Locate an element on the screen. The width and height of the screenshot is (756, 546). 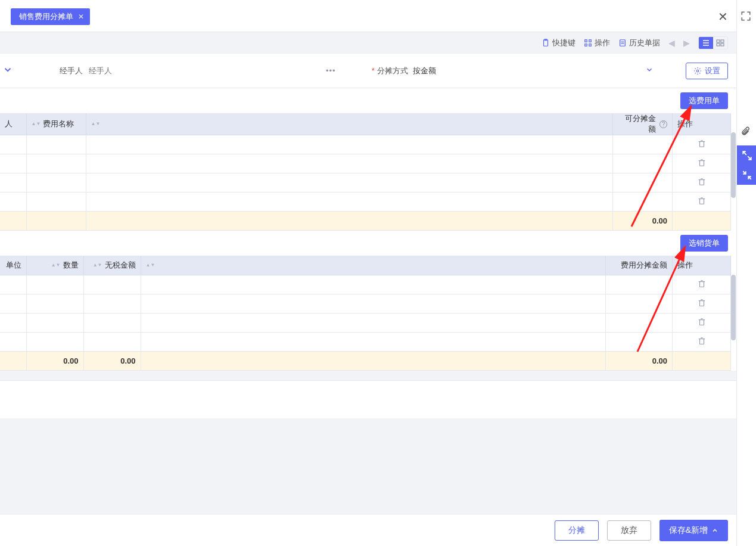
footer-bar: 分摊 放弃 保存&新增 is located at coordinates (368, 530).